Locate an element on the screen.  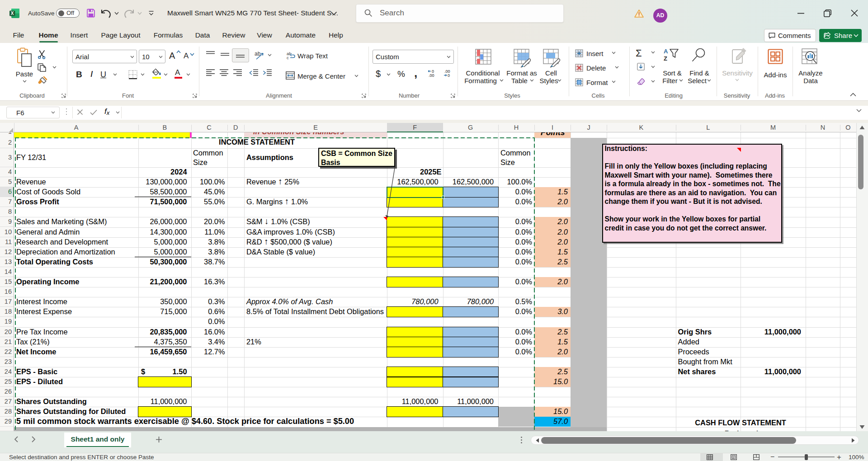
svg-text: c is located at coordinates (288, 58).